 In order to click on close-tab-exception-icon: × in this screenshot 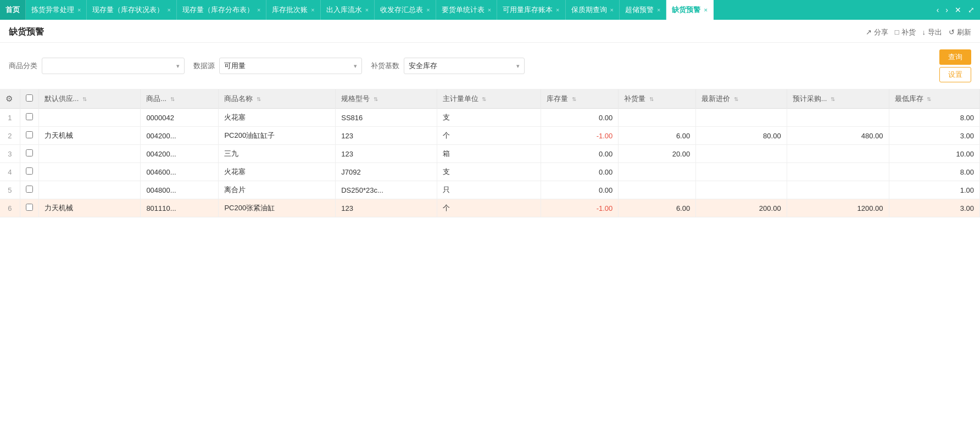, I will do `click(79, 10)`.